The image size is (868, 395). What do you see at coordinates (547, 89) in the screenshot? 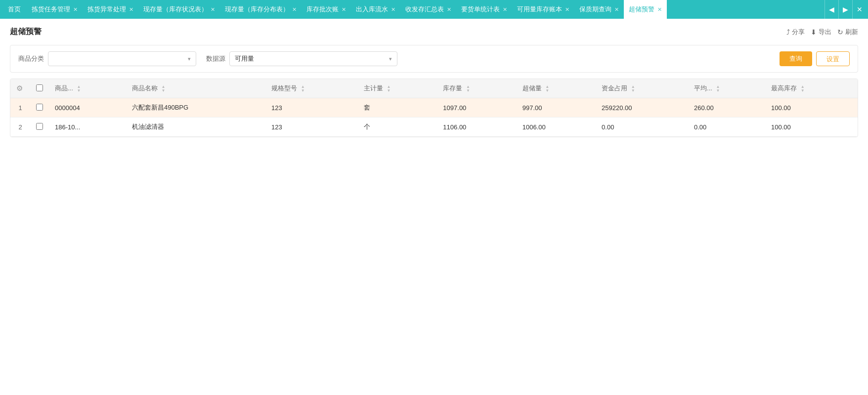
I see `col-over-sort-icon: ▲▼` at bounding box center [547, 89].